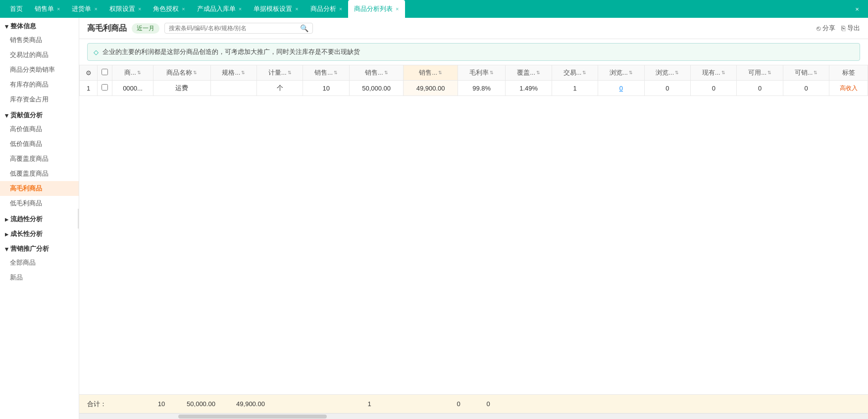 Image resolution: width=868 pixels, height=419 pixels. What do you see at coordinates (78, 219) in the screenshot?
I see `sidebar-collapse-button: 《` at bounding box center [78, 219].